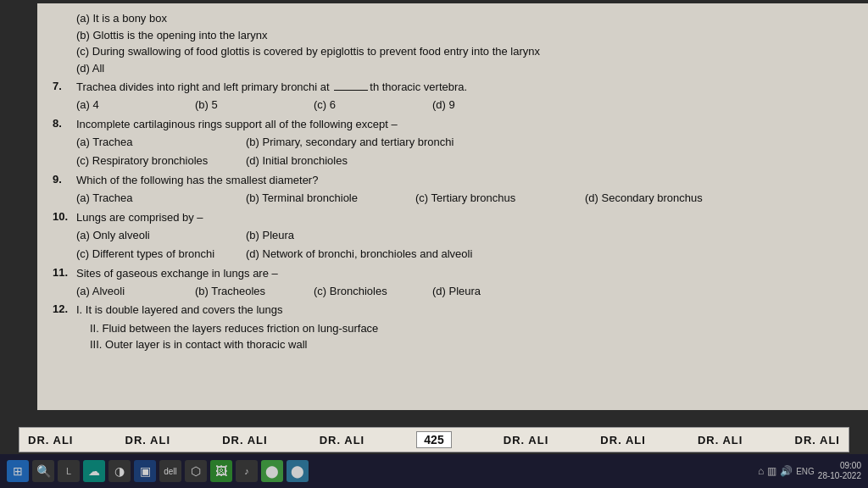 Image resolution: width=868 pixels, height=488 pixels. Describe the element at coordinates (453, 180) in the screenshot. I see `q9-line: 9. Which of the following has the smalle…` at that location.